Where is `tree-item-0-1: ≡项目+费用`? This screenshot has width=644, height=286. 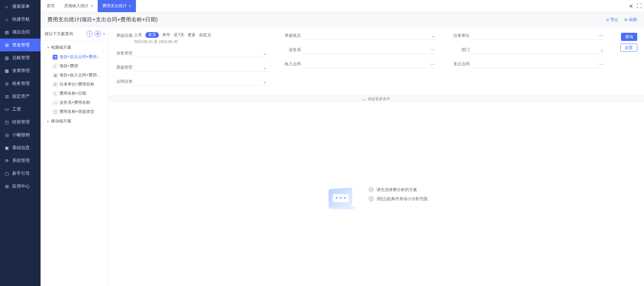
tree-item-0-1: ≡项目+费用 is located at coordinates (74, 66).